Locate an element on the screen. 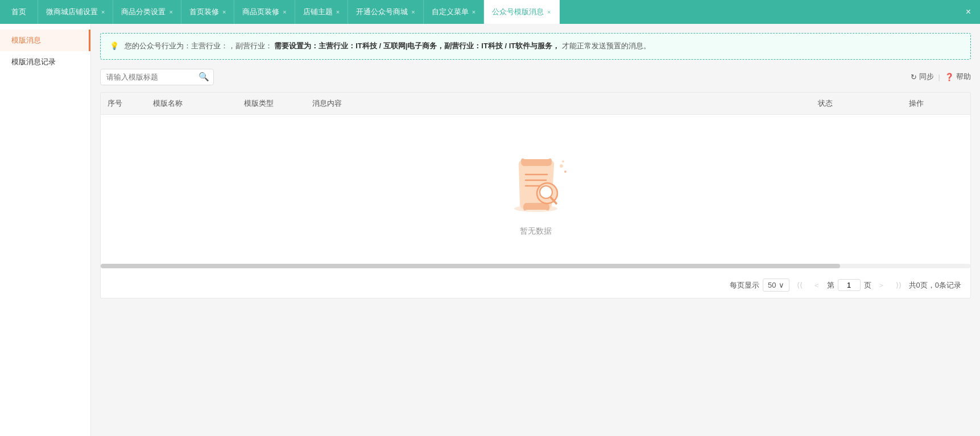 The width and height of the screenshot is (980, 436). col-header-content: 消息内容 is located at coordinates (559, 103).